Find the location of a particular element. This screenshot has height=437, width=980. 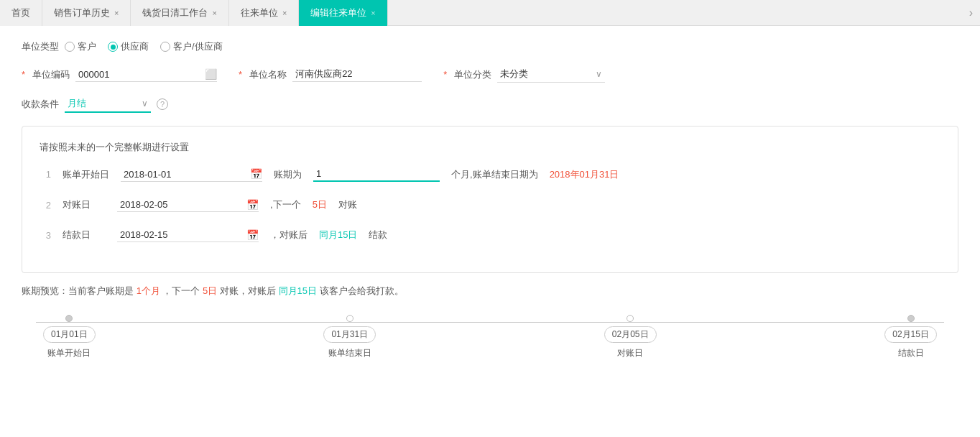

unit-name-field: * 单位名称 is located at coordinates (330, 75).